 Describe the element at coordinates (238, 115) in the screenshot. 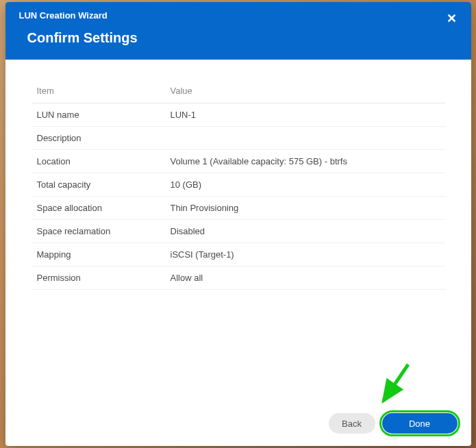

I see `table-row: LUN name LUN-1` at that location.